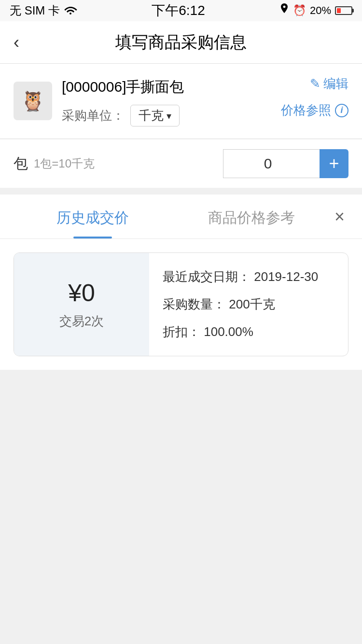 This screenshot has width=362, height=644. I want to click on unit-select-dropdown: 千克 ▾, so click(155, 116).